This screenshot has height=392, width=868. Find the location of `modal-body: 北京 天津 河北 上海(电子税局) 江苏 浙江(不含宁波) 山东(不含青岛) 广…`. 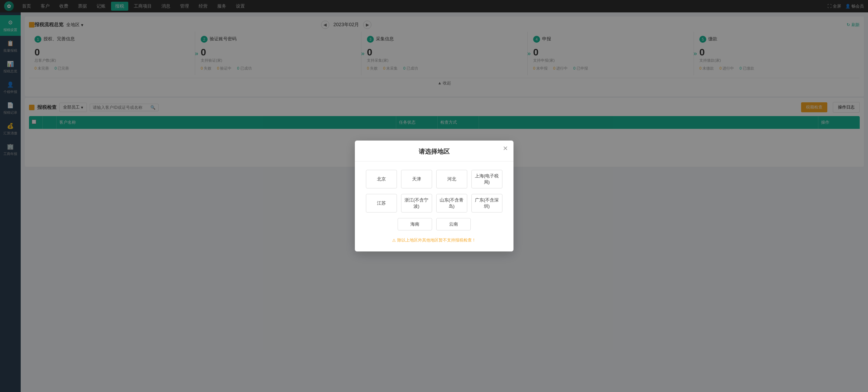

modal-body: 北京 天津 河北 上海(电子税局) 江苏 浙江(不含宁波) 山东(不含青岛) 广… is located at coordinates (434, 207).